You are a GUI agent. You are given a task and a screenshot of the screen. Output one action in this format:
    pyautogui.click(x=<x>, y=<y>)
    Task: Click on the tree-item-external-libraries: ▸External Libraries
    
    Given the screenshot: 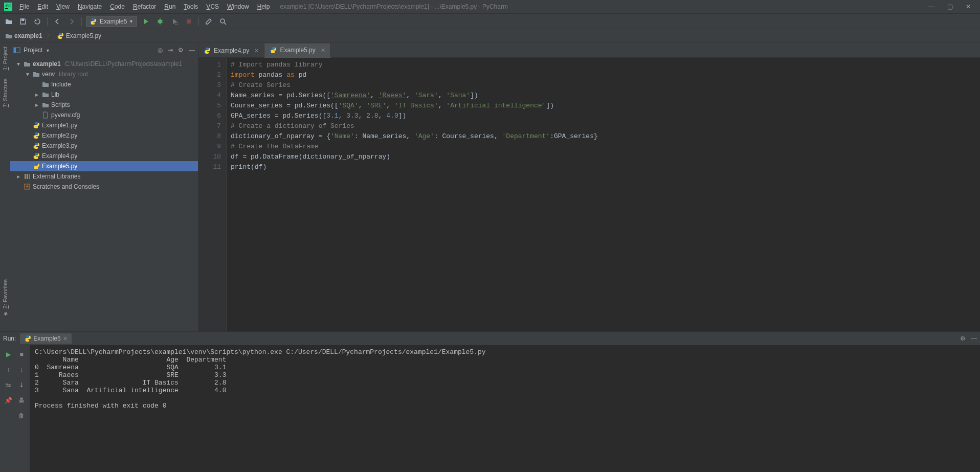 What is the action you would take?
    pyautogui.click(x=104, y=176)
    